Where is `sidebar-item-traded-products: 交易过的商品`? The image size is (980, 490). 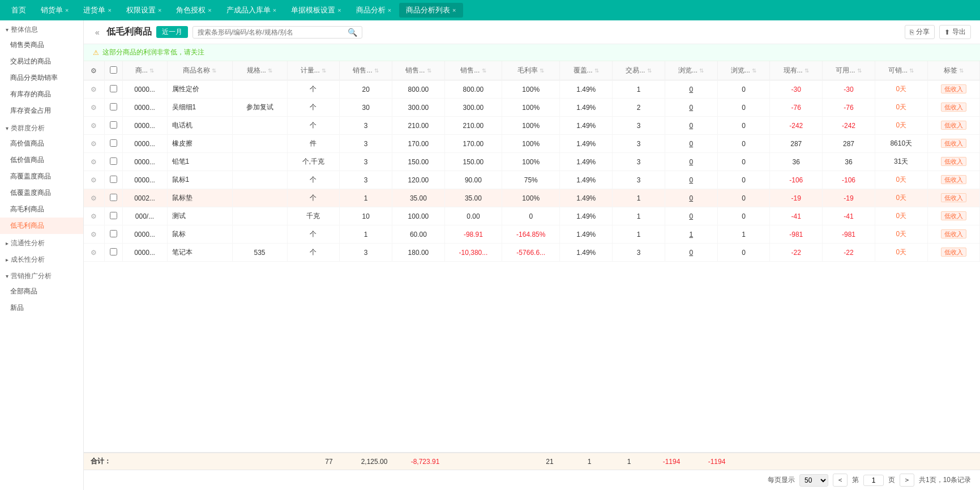
sidebar-item-traded-products: 交易过的商品 is located at coordinates (42, 61).